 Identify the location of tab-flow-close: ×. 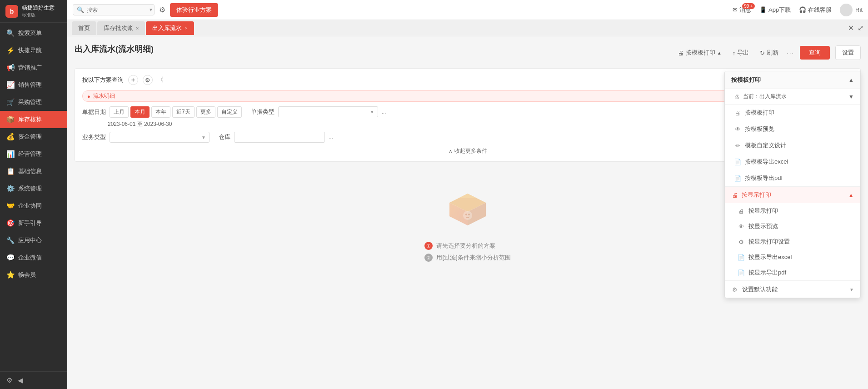
(186, 28).